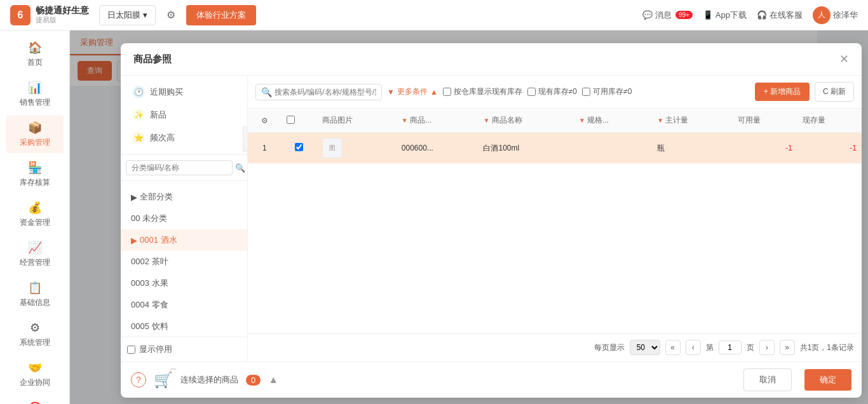 Image resolution: width=868 pixels, height=404 pixels. What do you see at coordinates (35, 217) in the screenshot?
I see `sidebar: 🏠 首页 📊 销售管理 📦 采购管理 🏪 库存核算 💰 资金管理 📈 经营管理 …` at bounding box center [35, 217].